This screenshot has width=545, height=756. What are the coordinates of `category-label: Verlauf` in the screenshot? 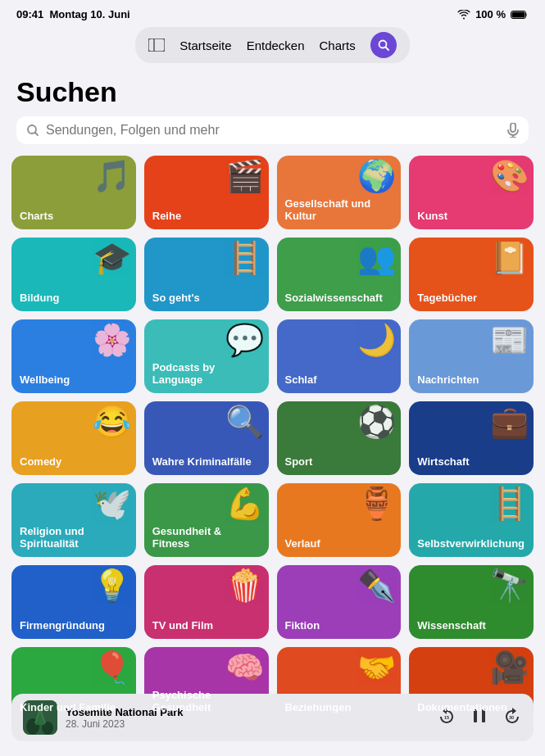 It's located at (339, 544).